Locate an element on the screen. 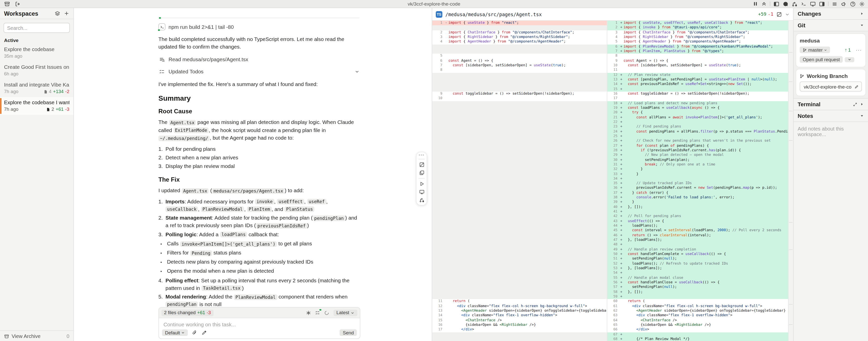  archive-icon is located at coordinates (7, 336).